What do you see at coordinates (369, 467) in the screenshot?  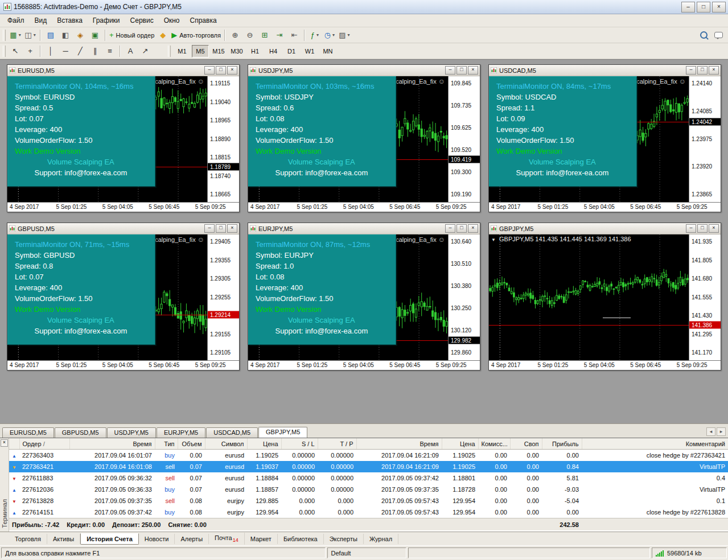 I see `history-row: ▼ 227363421 2017.09.04 16:01:08 sell 0.0…` at bounding box center [369, 467].